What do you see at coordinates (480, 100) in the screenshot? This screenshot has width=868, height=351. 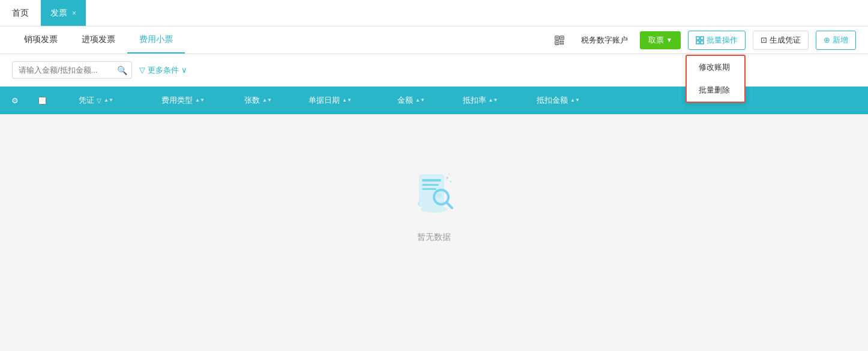 I see `th-deduct-rate: 抵扣率 ▲▼` at bounding box center [480, 100].